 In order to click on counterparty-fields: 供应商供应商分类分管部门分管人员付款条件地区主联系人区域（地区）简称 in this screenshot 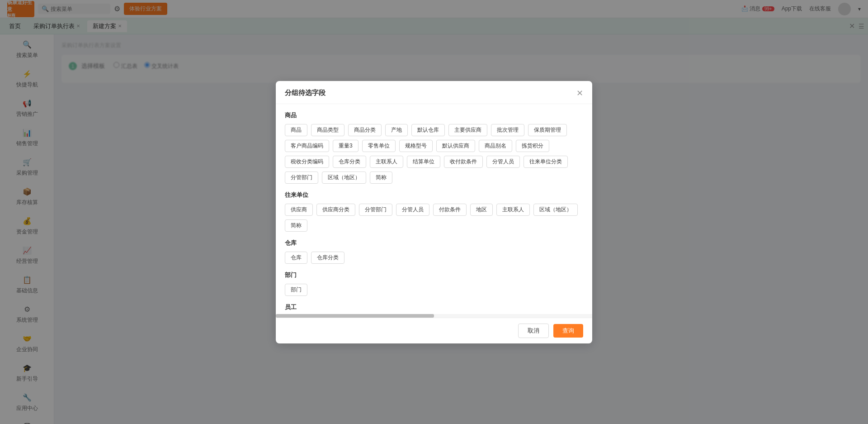, I will do `click(434, 218)`.